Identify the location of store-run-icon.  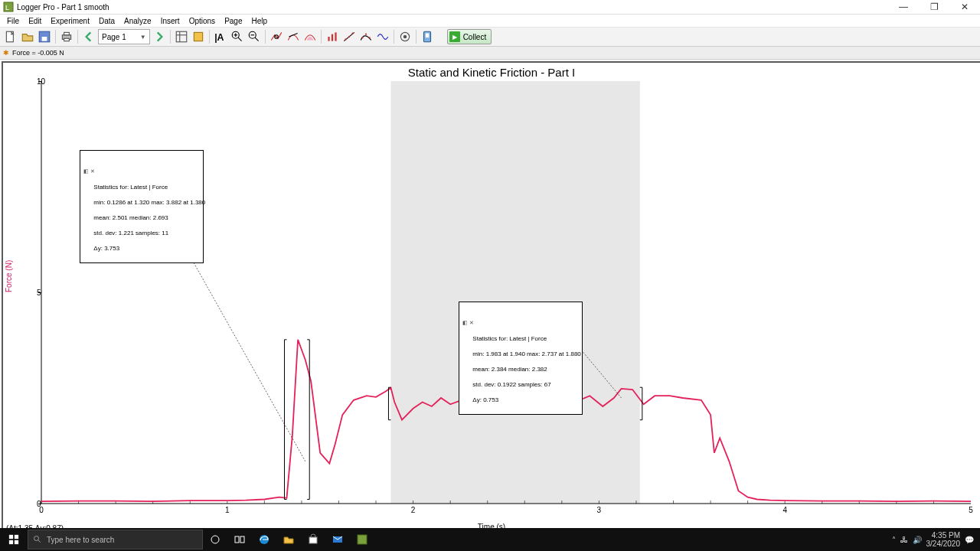
(198, 37).